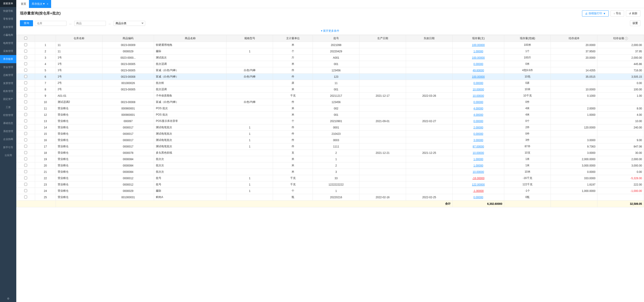 The width and height of the screenshot is (644, 302). Describe the element at coordinates (596, 14) in the screenshot. I see `print-button: 🖨 按模版打印 ▼` at that location.